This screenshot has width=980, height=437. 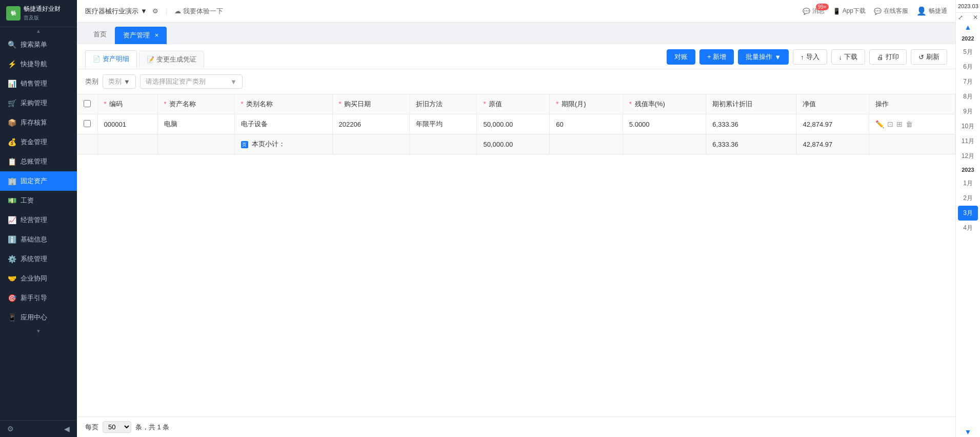 What do you see at coordinates (968, 228) in the screenshot?
I see `month-4: 4月` at bounding box center [968, 228].